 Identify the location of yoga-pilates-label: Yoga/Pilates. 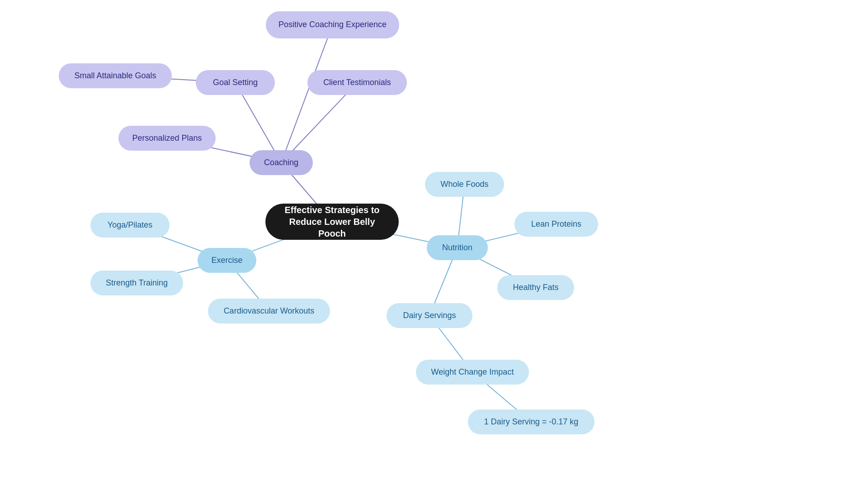
(130, 225).